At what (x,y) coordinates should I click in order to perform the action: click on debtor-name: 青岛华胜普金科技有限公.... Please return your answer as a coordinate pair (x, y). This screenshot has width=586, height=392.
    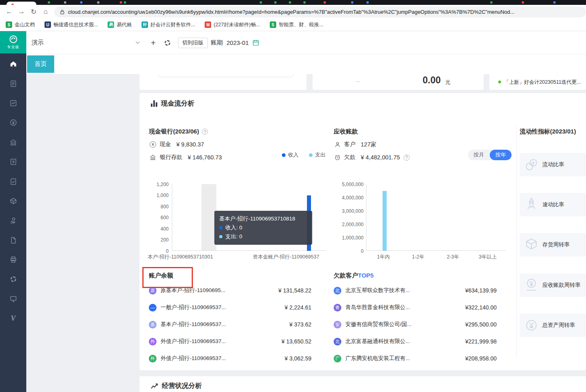
    Looking at the image, I should click on (405, 307).